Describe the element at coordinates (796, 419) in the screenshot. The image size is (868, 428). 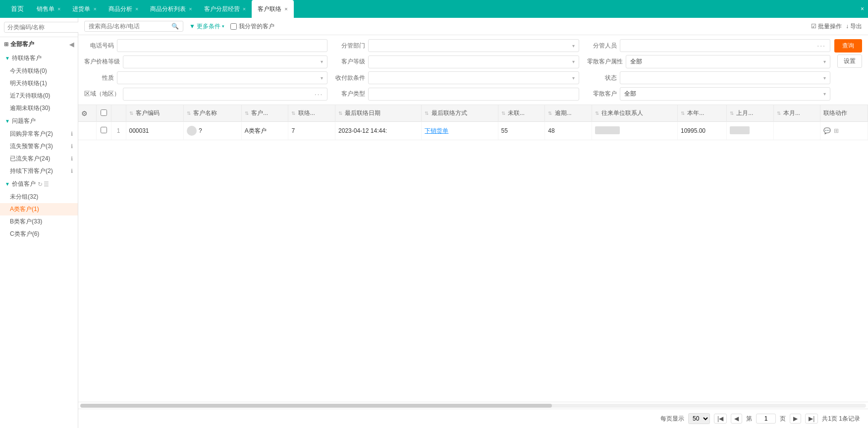
I see `next-page-button: ▶` at that location.